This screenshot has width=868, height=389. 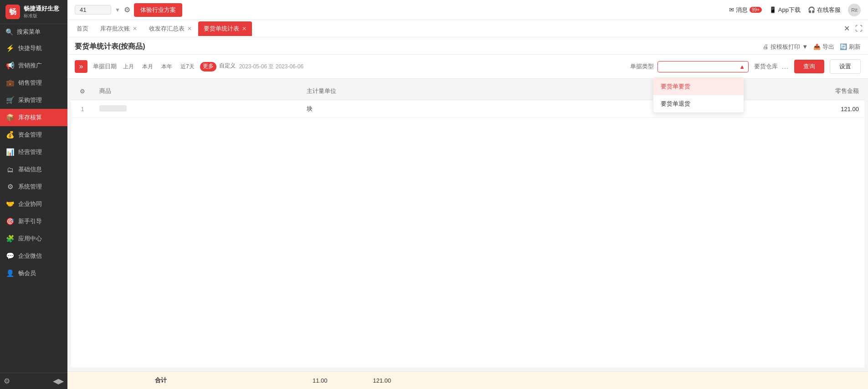 I want to click on warehouse-more-icon: …, so click(x=785, y=67).